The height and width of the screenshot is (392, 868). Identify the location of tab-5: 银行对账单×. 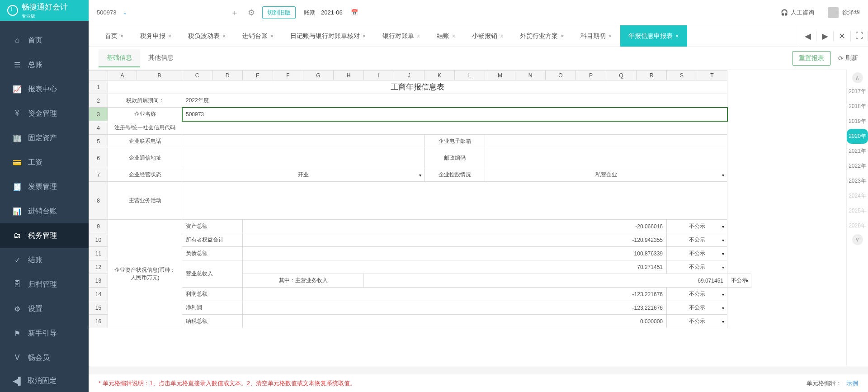
(401, 36).